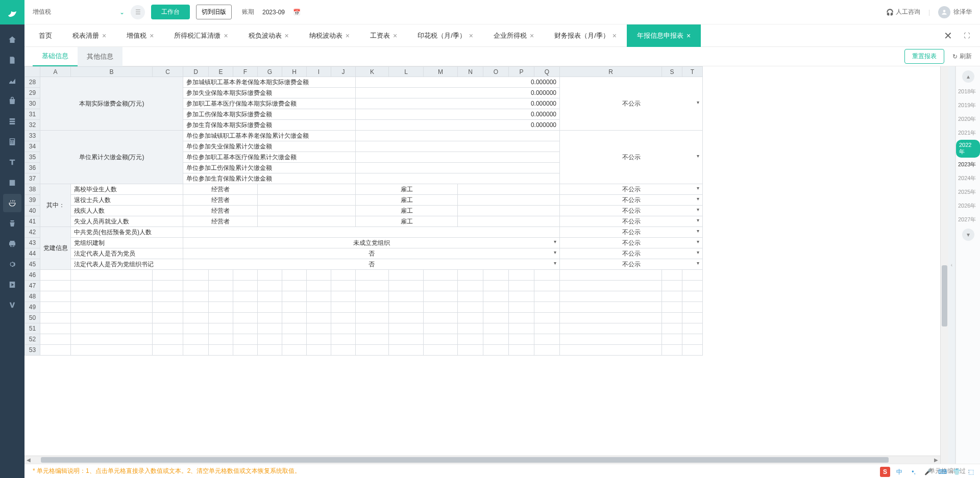 Image resolution: width=980 pixels, height=478 pixels. What do you see at coordinates (196, 72) in the screenshot?
I see `col-header-D: D` at bounding box center [196, 72].